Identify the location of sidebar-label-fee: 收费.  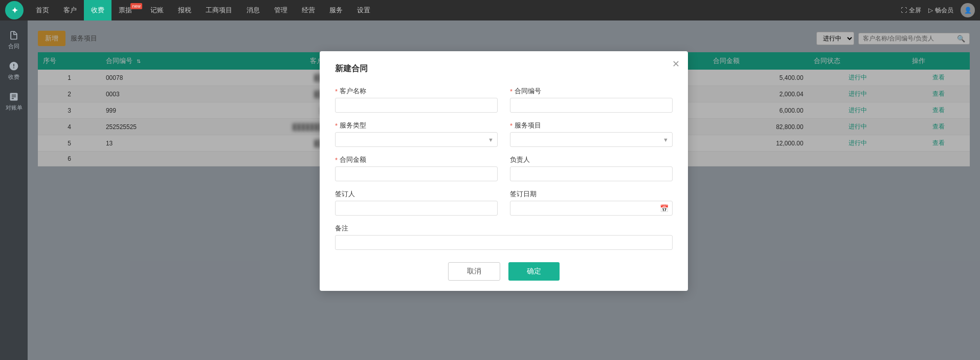
(14, 77).